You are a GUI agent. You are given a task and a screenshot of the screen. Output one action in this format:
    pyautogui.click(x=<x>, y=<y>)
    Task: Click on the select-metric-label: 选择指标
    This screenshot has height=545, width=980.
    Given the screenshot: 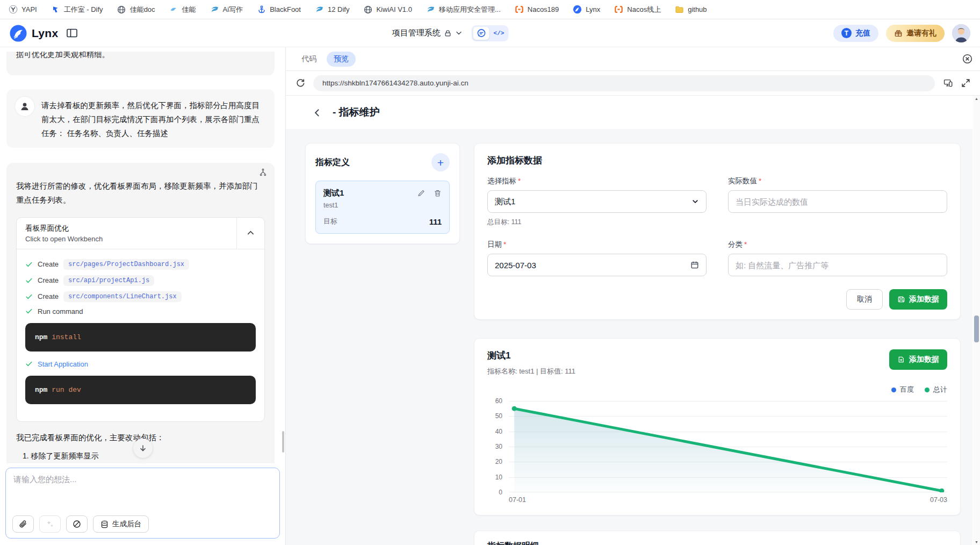 What is the action you would take?
    pyautogui.click(x=502, y=181)
    